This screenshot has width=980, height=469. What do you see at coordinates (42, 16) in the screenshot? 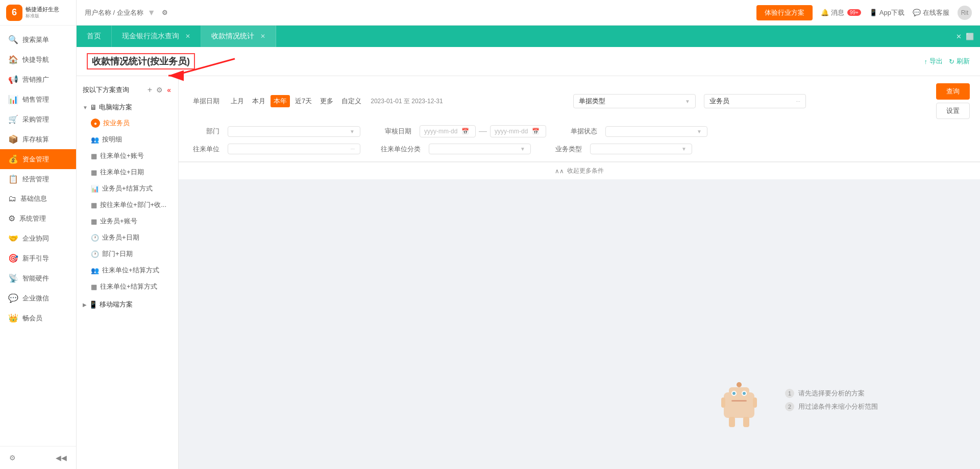
I see `app-edition: 标准版` at bounding box center [42, 16].